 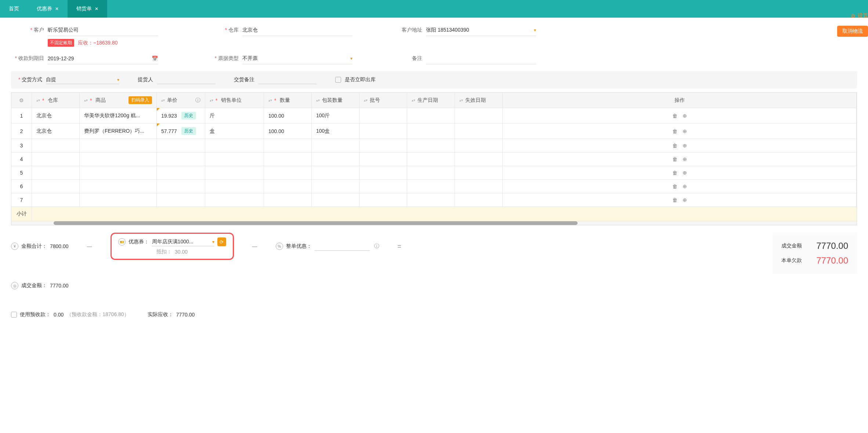 I want to click on coupon-section: 🎫 优惠券： 周年店庆满1000... ▾ ⟳ 抵扣：30.00, so click(x=172, y=246).